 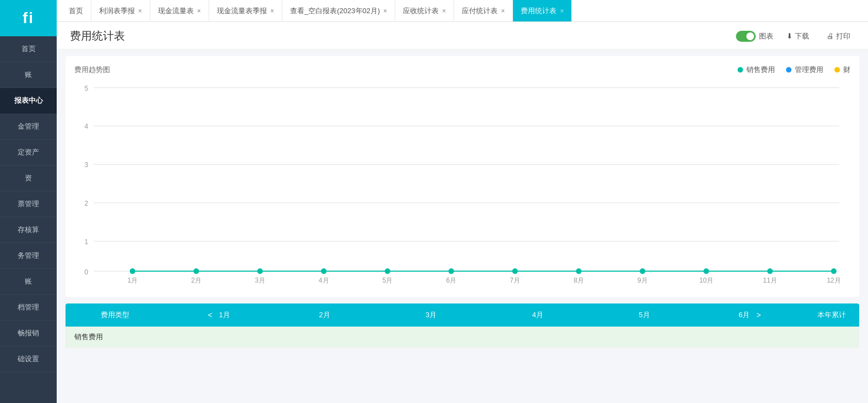 What do you see at coordinates (29, 333) in the screenshot?
I see `sidebar-item-reimbursement: 畅报销` at bounding box center [29, 333].